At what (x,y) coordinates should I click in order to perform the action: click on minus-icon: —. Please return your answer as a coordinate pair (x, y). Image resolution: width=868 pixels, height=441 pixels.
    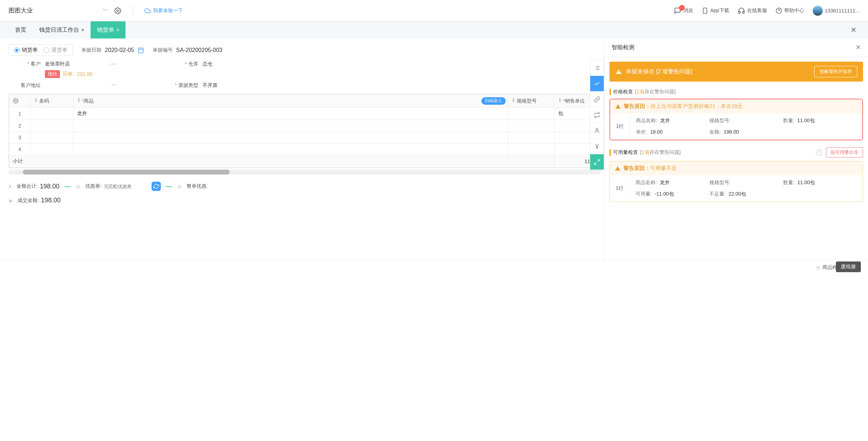
    Looking at the image, I should click on (68, 187).